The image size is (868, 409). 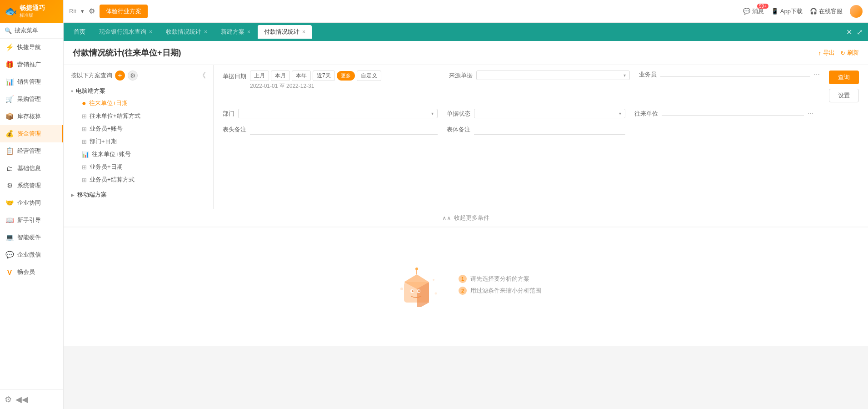 I want to click on scheme-item-unit-account: 📊 往来单位+账号, so click(x=142, y=154).